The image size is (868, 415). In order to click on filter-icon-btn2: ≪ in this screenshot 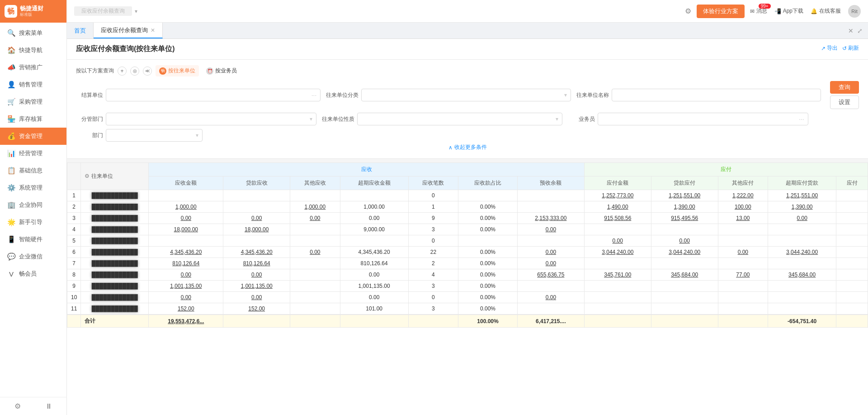, I will do `click(147, 71)`.